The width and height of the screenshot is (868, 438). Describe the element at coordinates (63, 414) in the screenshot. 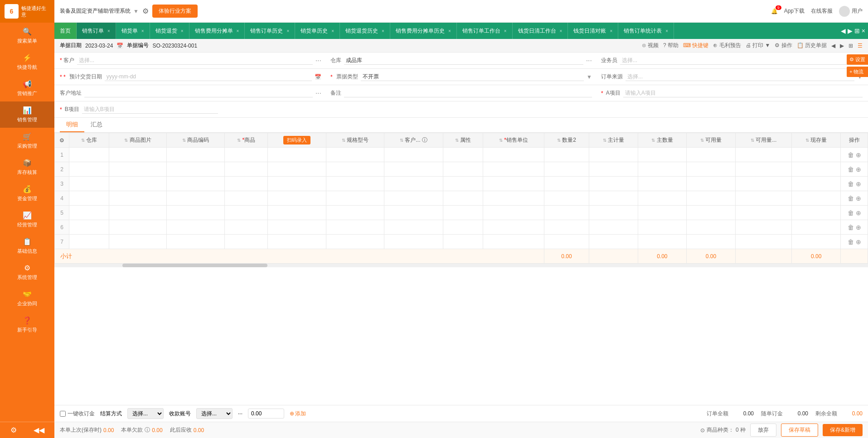

I see `one-click-checkbox` at that location.